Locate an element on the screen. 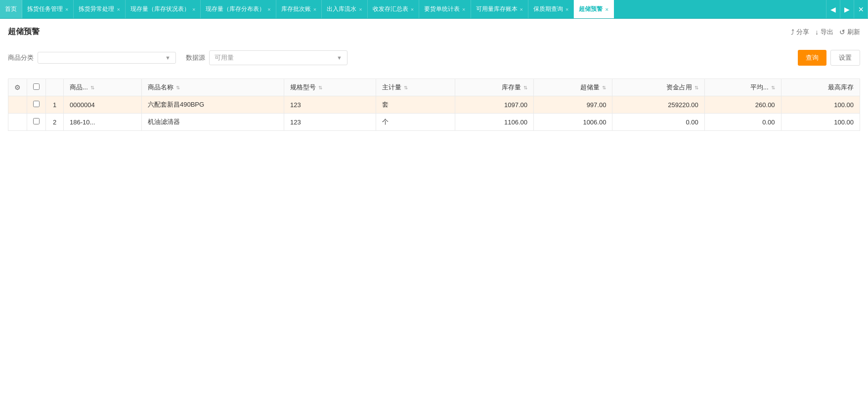 The height and width of the screenshot is (395, 868). data-source-label: 数据源 is located at coordinates (196, 58).